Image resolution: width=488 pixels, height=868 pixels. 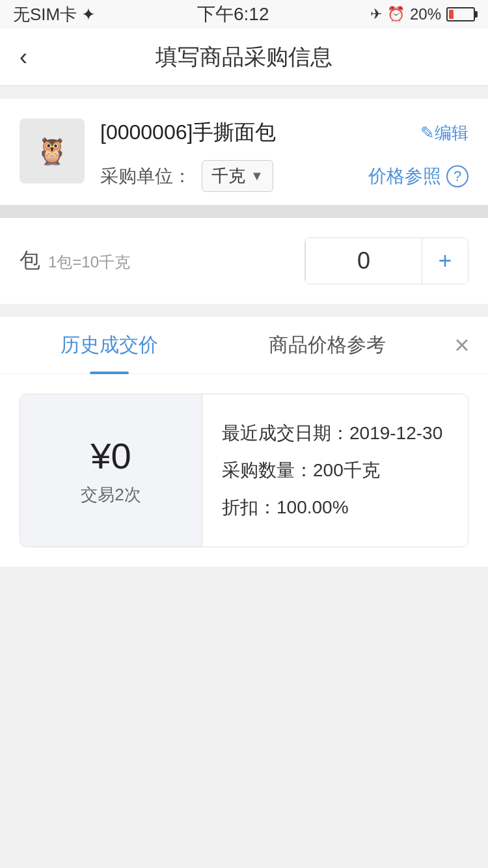 What do you see at coordinates (364, 261) in the screenshot?
I see `quantity-display: 0` at bounding box center [364, 261].